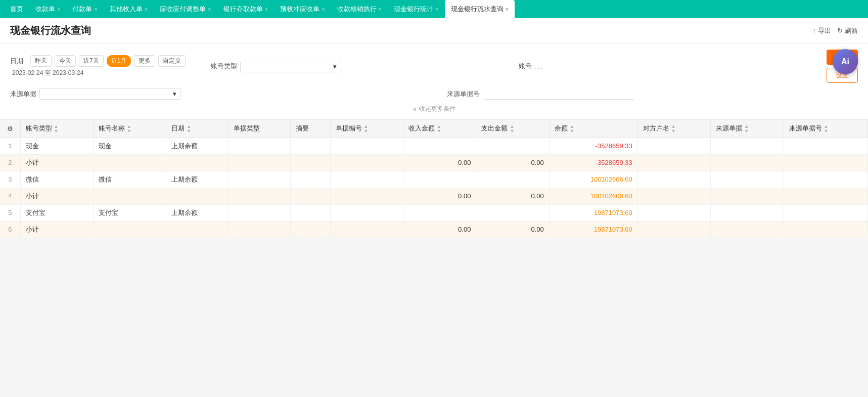 The height and width of the screenshot is (397, 868). I want to click on filter-row-2: 来源单据 ▾ 来源单据号, so click(434, 94).